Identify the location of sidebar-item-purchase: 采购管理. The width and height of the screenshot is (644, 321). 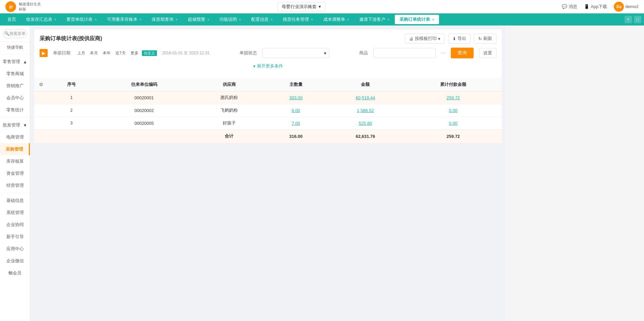
(15, 149).